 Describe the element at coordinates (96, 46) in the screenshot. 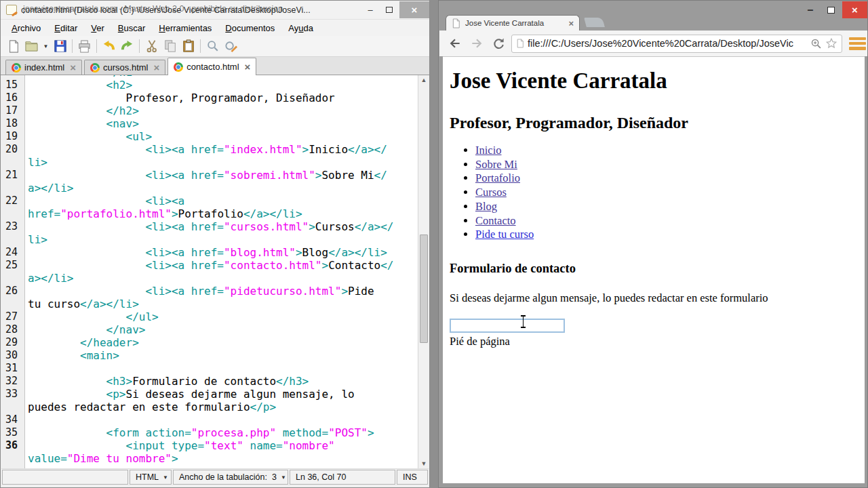

I see `toolbar-separator` at that location.